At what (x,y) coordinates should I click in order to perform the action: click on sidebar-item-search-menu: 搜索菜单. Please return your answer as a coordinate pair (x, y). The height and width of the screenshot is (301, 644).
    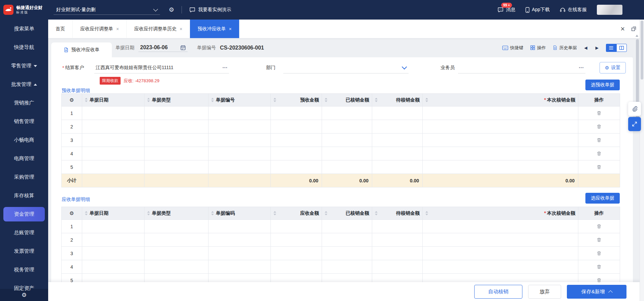
    Looking at the image, I should click on (24, 29).